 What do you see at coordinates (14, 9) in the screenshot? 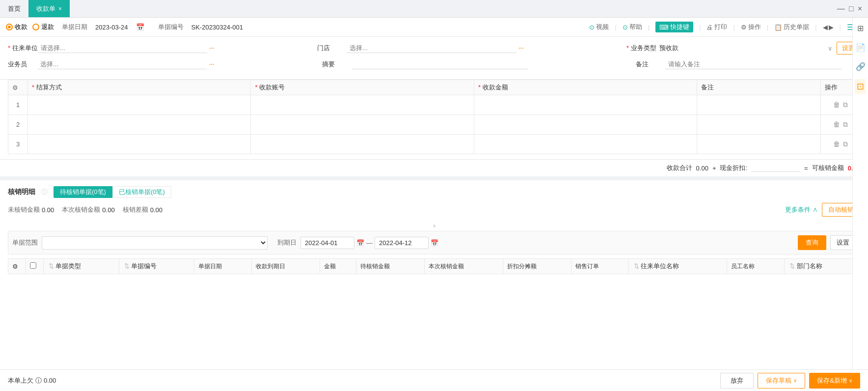
I see `tab-home: 首页` at bounding box center [14, 9].